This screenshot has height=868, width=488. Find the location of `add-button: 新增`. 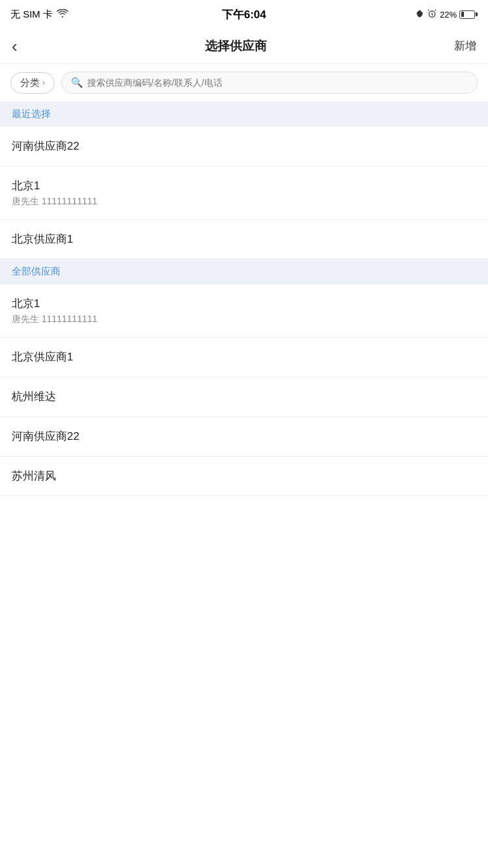

add-button: 新增 is located at coordinates (465, 46).